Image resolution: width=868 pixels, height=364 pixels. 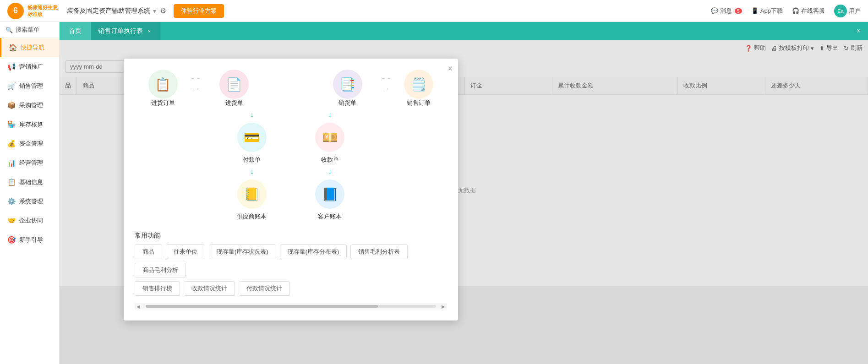 What do you see at coordinates (291, 288) in the screenshot?
I see `func-buttons-row2: 销售排行榜 收款情况统计 付款情况统计` at bounding box center [291, 288].